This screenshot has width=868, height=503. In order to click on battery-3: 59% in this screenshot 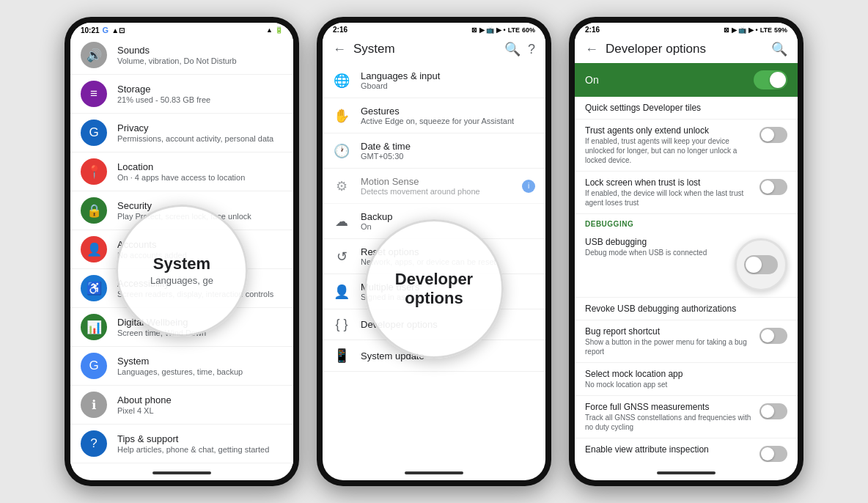, I will do `click(781, 30)`.